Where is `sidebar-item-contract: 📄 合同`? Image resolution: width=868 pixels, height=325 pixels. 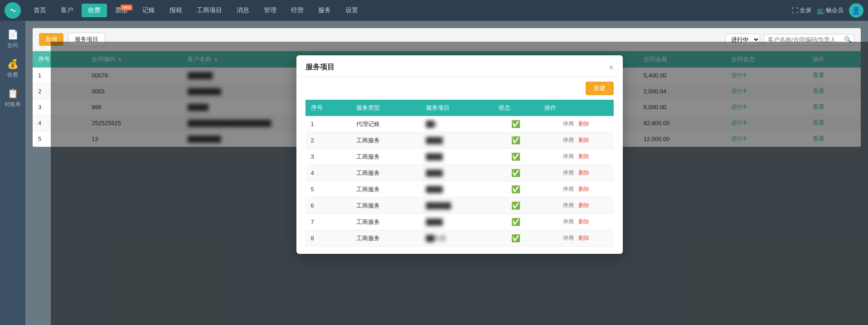 sidebar-item-contract: 📄 合同 is located at coordinates (13, 39).